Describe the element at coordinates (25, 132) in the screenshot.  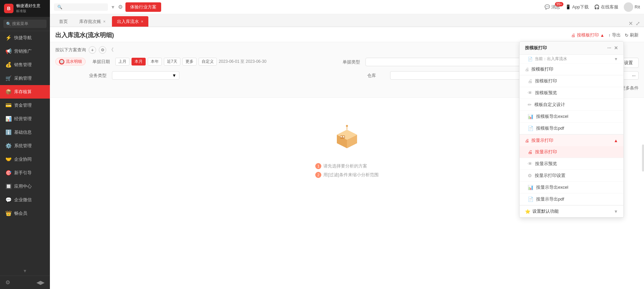
I see `sidebar-item-base-info: ℹ️ 基础信息` at that location.